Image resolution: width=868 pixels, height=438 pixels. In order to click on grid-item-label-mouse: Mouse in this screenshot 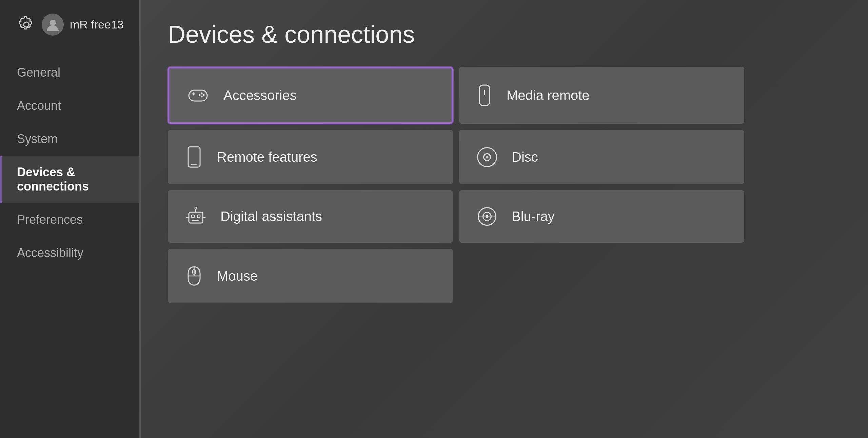, I will do `click(237, 276)`.